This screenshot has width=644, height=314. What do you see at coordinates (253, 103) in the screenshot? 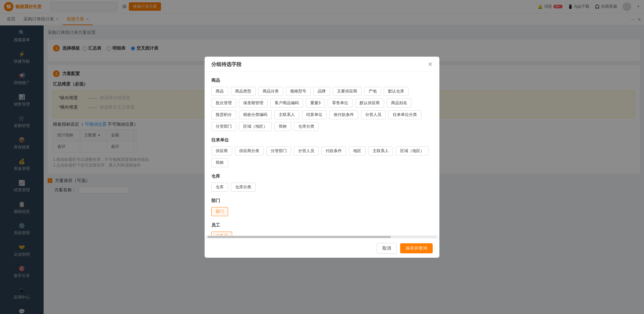
I see `tag-shelf-life-mgmt: 保质期管理` at bounding box center [253, 103].